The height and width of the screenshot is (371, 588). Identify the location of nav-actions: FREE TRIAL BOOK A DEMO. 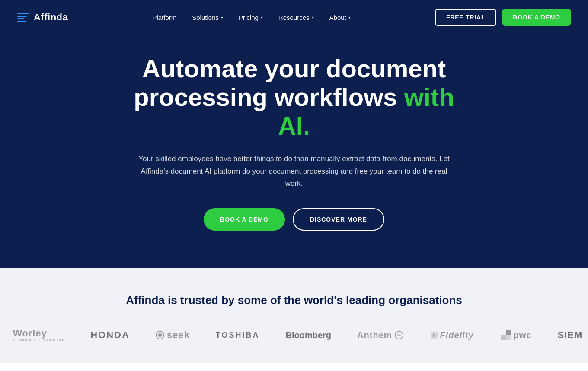
(503, 17).